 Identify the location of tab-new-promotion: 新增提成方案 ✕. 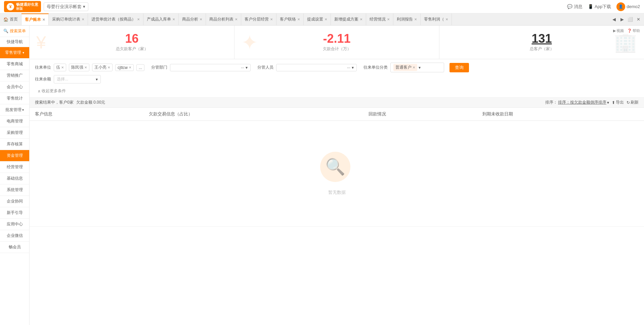
(349, 20).